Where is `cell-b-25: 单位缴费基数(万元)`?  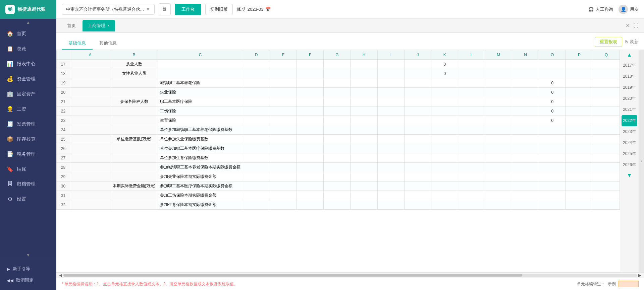
cell-b-25: 单位缴费基数(万元) is located at coordinates (134, 139).